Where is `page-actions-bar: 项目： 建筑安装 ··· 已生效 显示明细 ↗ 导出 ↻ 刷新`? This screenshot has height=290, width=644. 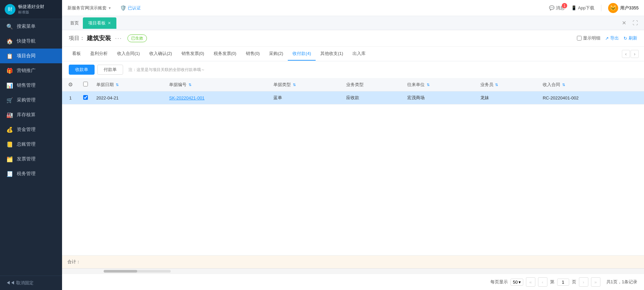
page-actions-bar: 项目： 建筑安装 ··· 已生效 显示明细 ↗ 导出 ↻ 刷新 is located at coordinates (353, 38).